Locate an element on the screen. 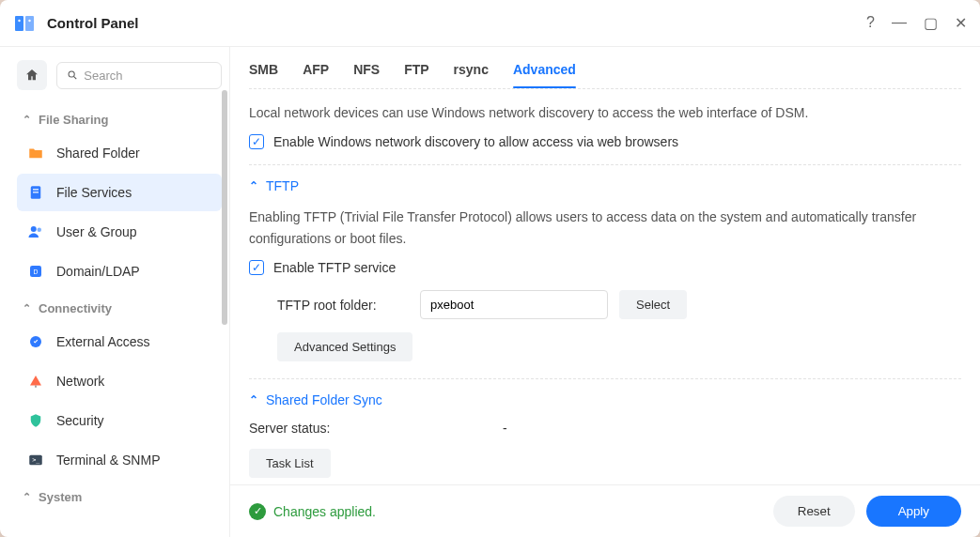  sidebar-group-file-sharing: ⌃ File Sharing is located at coordinates (119, 118).